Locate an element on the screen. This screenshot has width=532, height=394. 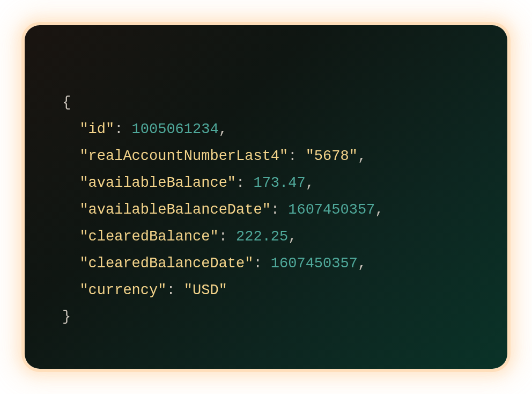
json-key: "availableBalanceDate" is located at coordinates (175, 210).